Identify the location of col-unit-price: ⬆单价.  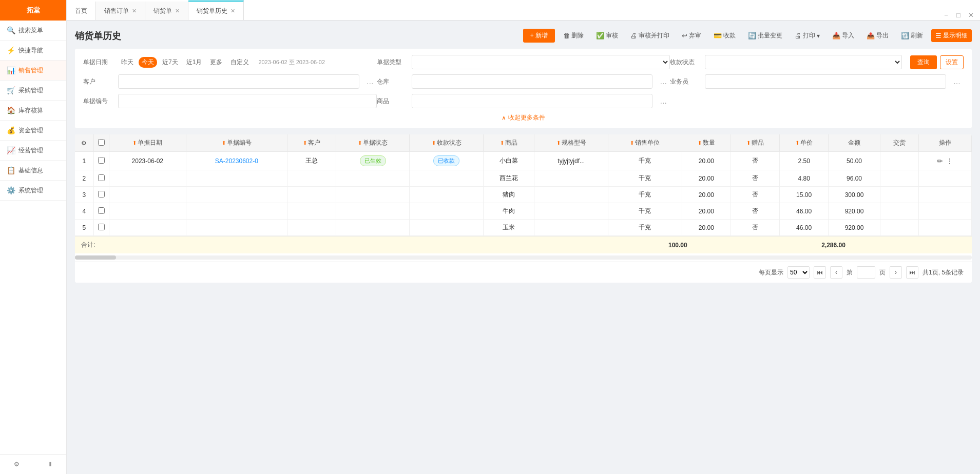
(804, 143).